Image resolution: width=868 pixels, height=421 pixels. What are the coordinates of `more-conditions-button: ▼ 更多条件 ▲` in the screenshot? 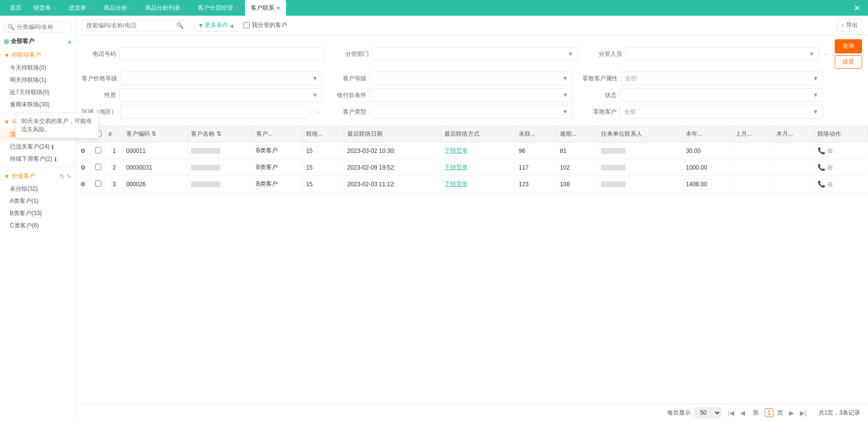 It's located at (217, 25).